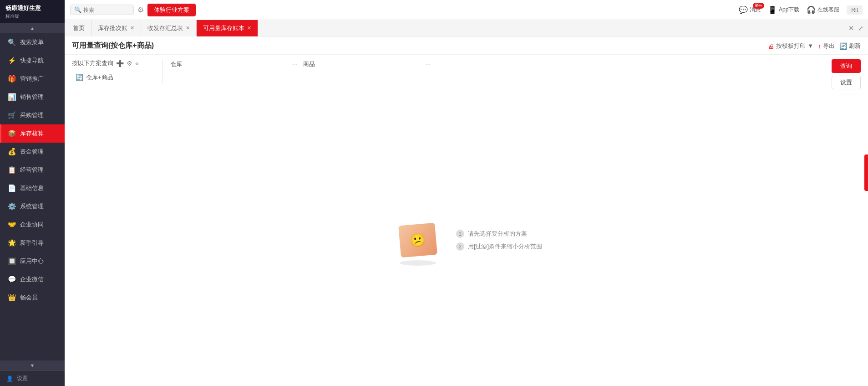 The height and width of the screenshot is (386, 868). I want to click on sidebar-item-enterprise: 🤝企业协同, so click(32, 225).